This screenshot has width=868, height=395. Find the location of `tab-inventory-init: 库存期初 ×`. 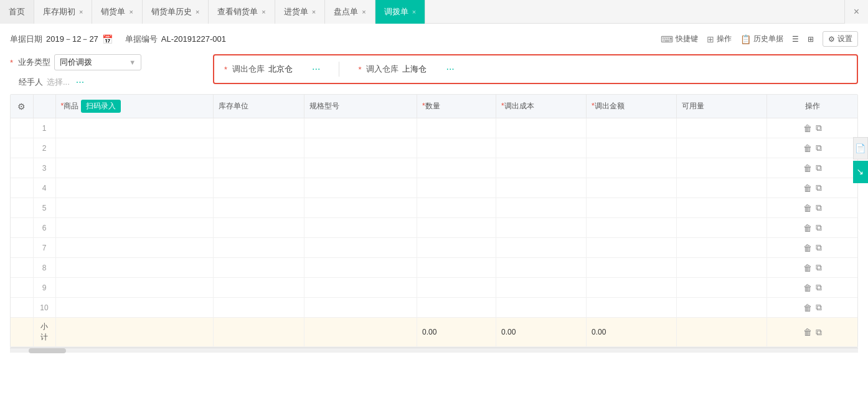

tab-inventory-init: 库存期初 × is located at coordinates (64, 12).